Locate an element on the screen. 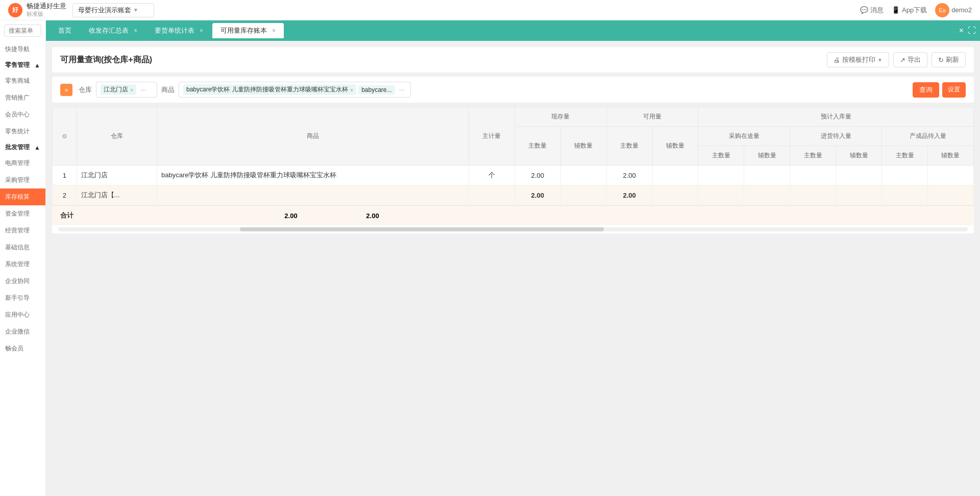  scroll-bar-wrap is located at coordinates (513, 229).